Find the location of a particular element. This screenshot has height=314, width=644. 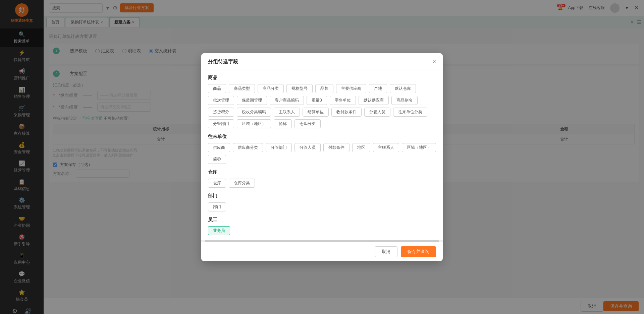

dialog-confirm-btn: 保存并查询 is located at coordinates (419, 252).